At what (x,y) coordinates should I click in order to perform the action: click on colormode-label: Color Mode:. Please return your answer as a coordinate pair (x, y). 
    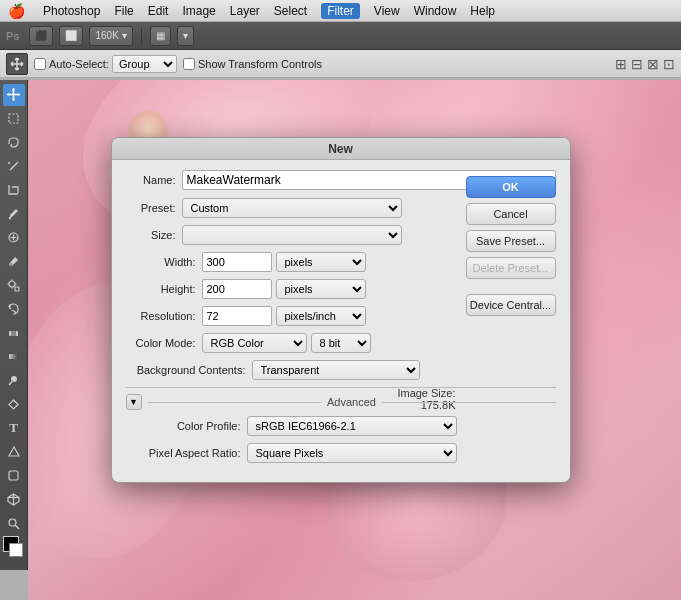
    Looking at the image, I should click on (161, 343).